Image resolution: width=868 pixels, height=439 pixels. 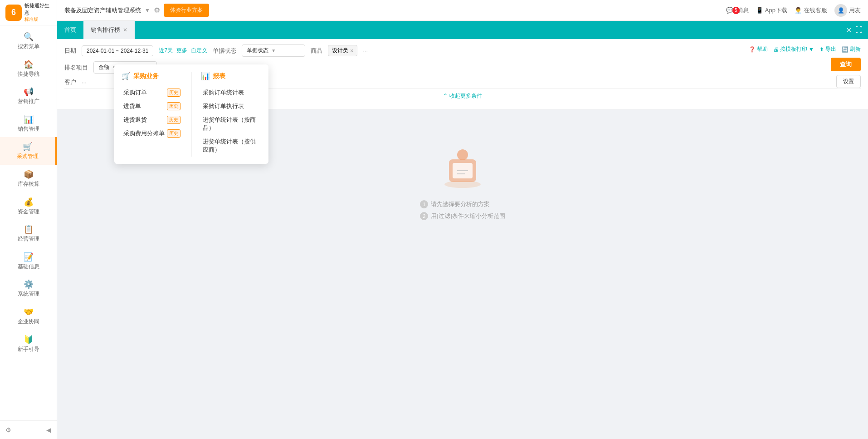 I want to click on topbar: 装备及固定资产辅助管理系统 ▼ ⚙ 体验行业方案 💬 5 消息 📱 App下载, so click(x=463, y=10).